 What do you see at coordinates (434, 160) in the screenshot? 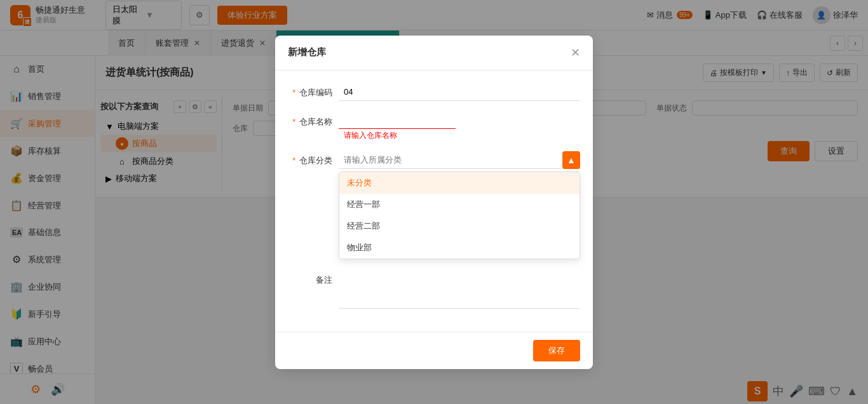
I see `category-form-row: * 仓库分类 ▲ 未分类 经营一部 经营二部 物业部` at bounding box center [434, 160].